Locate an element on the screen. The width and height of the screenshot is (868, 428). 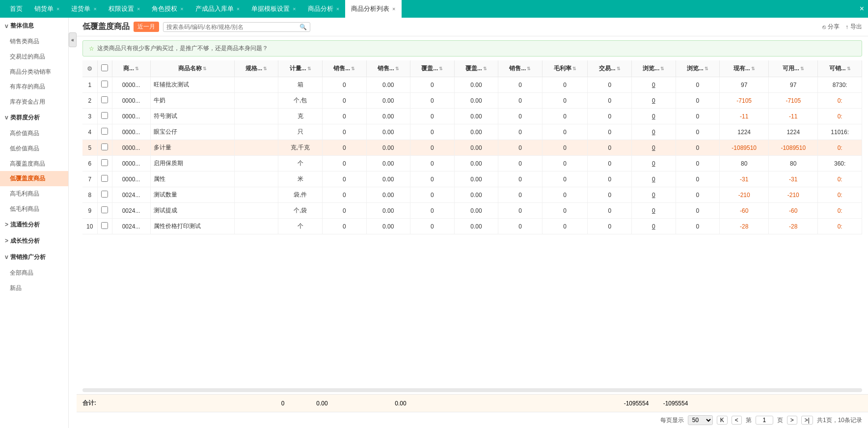
nav-item-权限设置: 权限设置× is located at coordinates (124, 9).